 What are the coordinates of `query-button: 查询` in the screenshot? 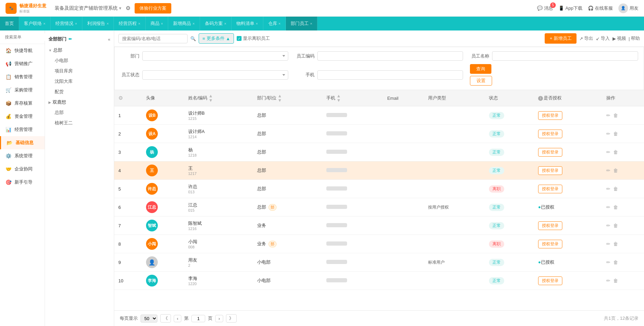 It's located at (481, 69).